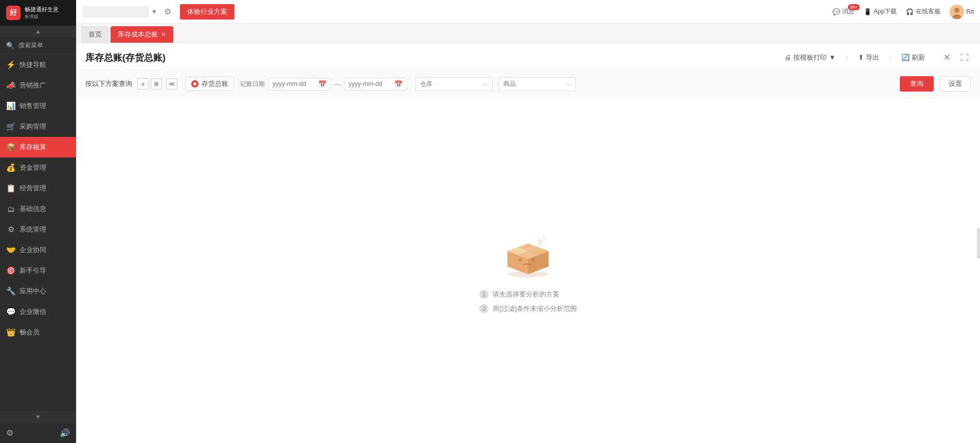 The image size is (980, 443). What do you see at coordinates (42, 9) in the screenshot?
I see `logo-name: 畅捷通好生意` at bounding box center [42, 9].